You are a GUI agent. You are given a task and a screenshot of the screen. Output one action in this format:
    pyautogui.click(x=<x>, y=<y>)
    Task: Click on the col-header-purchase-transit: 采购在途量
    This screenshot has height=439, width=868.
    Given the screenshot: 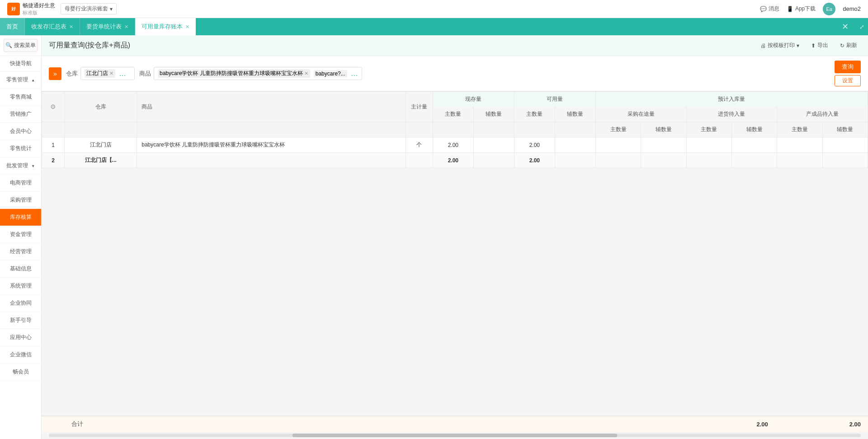 What is the action you would take?
    pyautogui.click(x=641, y=114)
    